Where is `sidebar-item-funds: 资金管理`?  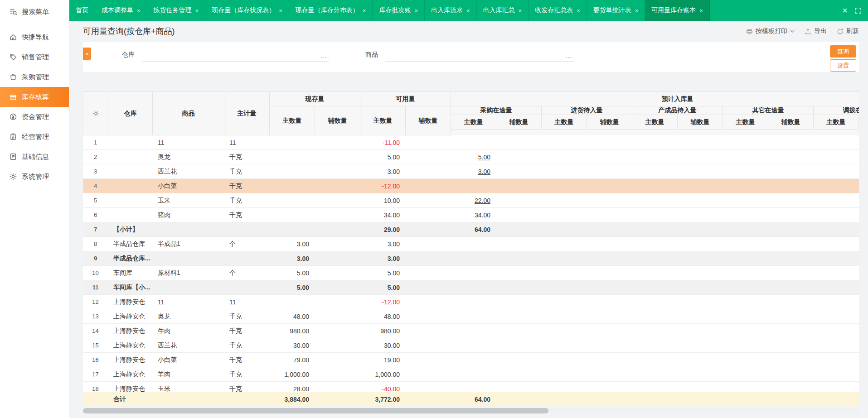
sidebar-item-funds: 资金管理 is located at coordinates (34, 117).